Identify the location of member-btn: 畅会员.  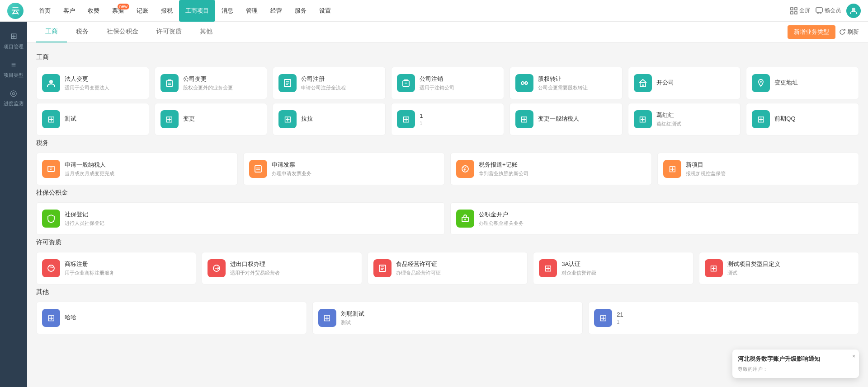
(828, 11).